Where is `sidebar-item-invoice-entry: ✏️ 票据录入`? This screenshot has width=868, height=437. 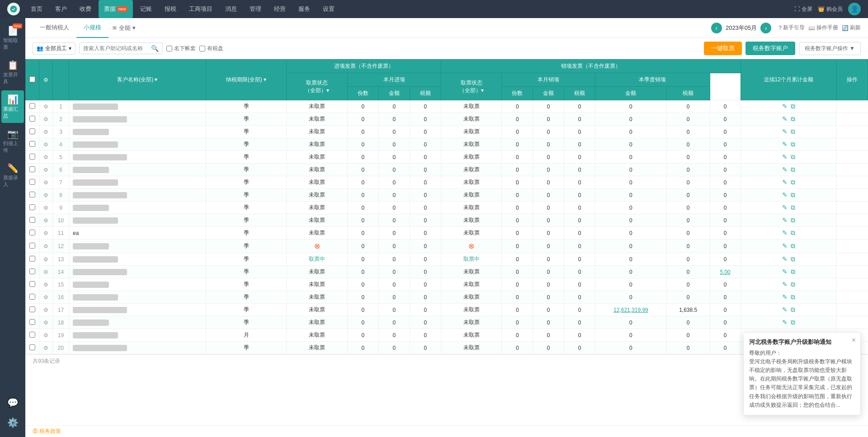 sidebar-item-invoice-entry: ✏️ 票据录入 is located at coordinates (13, 175).